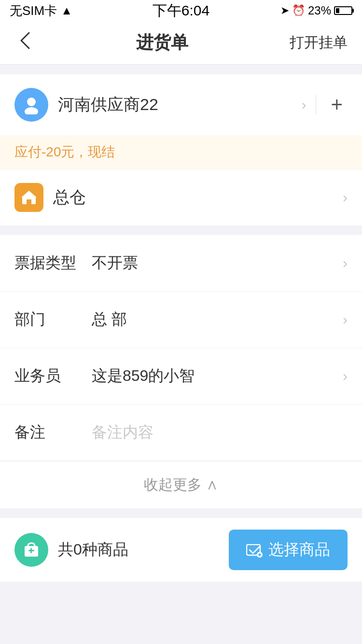 Image resolution: width=362 pixels, height=644 pixels. What do you see at coordinates (337, 105) in the screenshot?
I see `add-supplier-button: +` at bounding box center [337, 105].